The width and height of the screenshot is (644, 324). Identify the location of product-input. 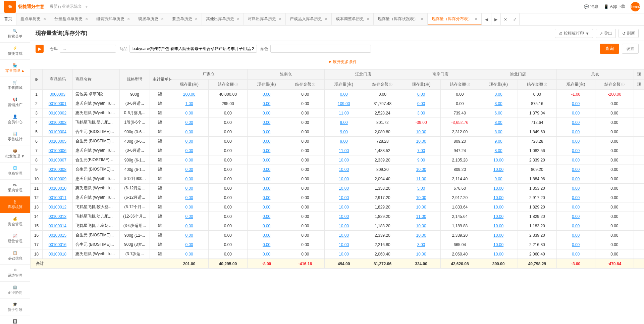
(193, 49).